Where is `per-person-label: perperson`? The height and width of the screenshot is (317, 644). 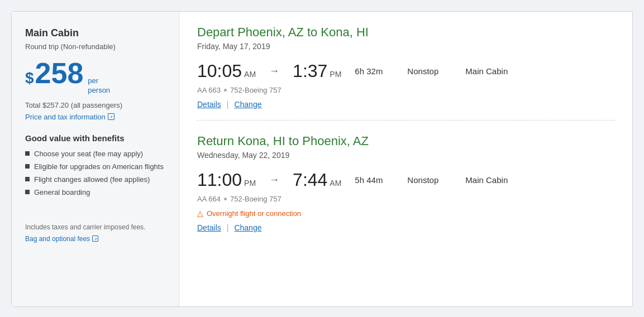
per-person-label: perperson is located at coordinates (99, 86).